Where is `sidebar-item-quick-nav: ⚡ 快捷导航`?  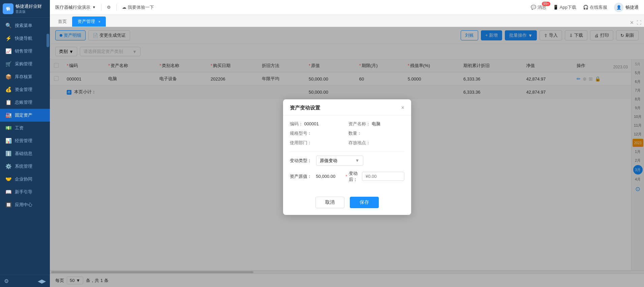 sidebar-item-quick-nav: ⚡ 快捷导航 is located at coordinates (25, 38).